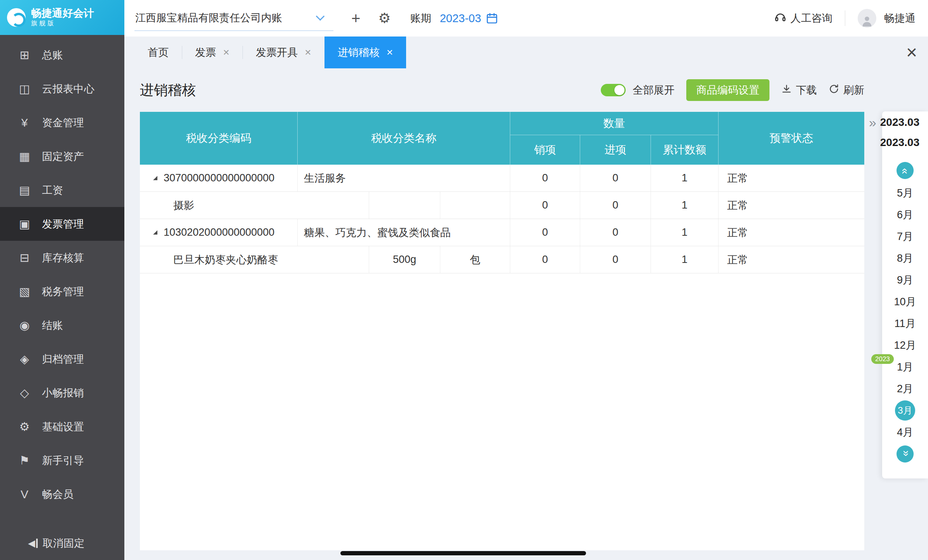 Image resolution: width=928 pixels, height=560 pixels. I want to click on sidebar-item-guide: ⚑新手引导, so click(62, 461).